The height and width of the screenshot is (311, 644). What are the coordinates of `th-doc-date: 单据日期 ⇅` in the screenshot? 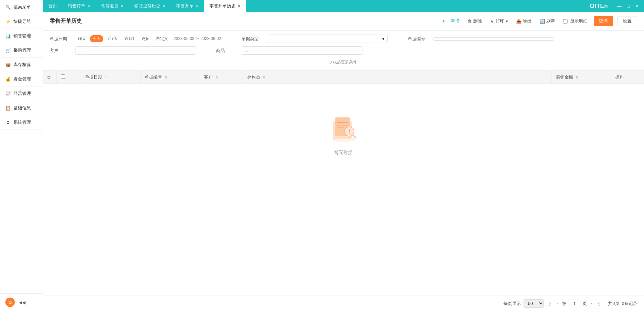 It's located at (111, 77).